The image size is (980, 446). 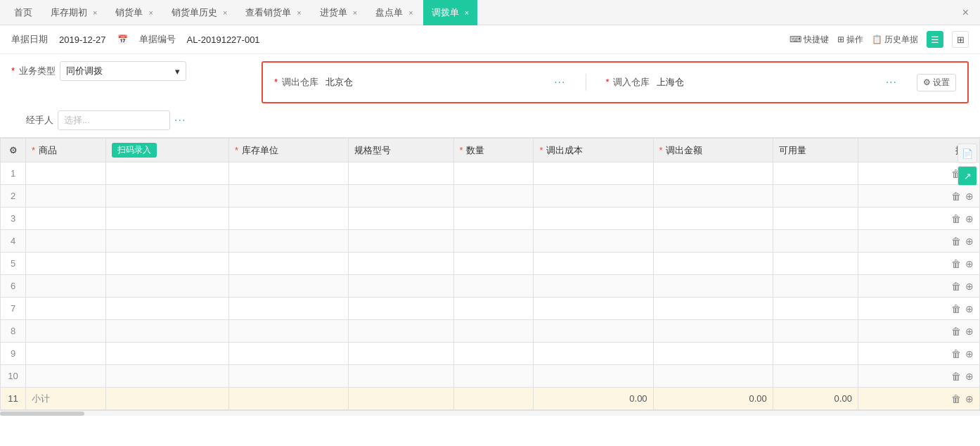 I want to click on scrollbar, so click(x=490, y=413).